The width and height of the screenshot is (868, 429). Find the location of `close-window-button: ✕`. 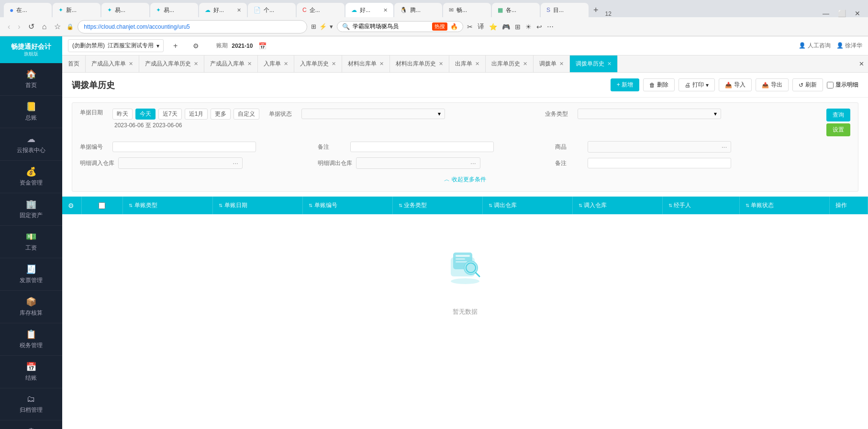

close-window-button: ✕ is located at coordinates (857, 13).